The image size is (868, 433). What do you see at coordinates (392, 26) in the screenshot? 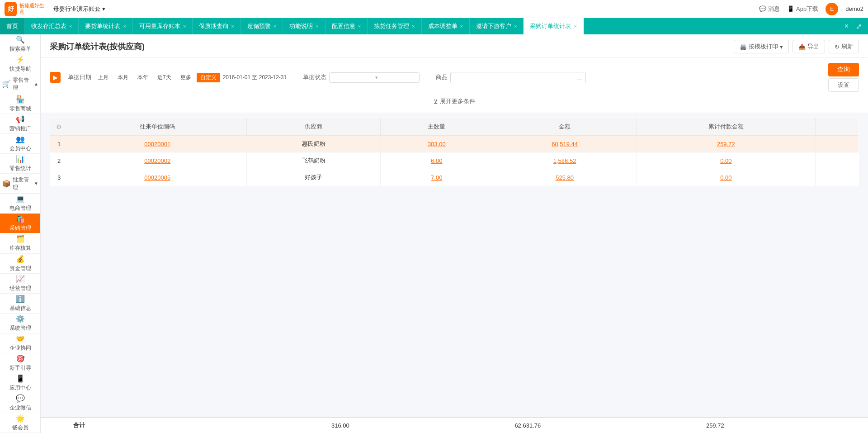
I see `tab-jianhuo-label: 拣货任务管理` at bounding box center [392, 26].